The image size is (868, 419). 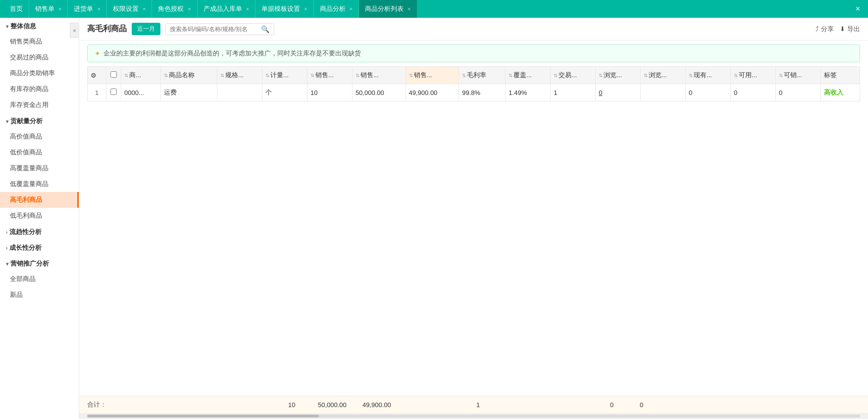 I want to click on footer-spacer6, so click(x=520, y=405).